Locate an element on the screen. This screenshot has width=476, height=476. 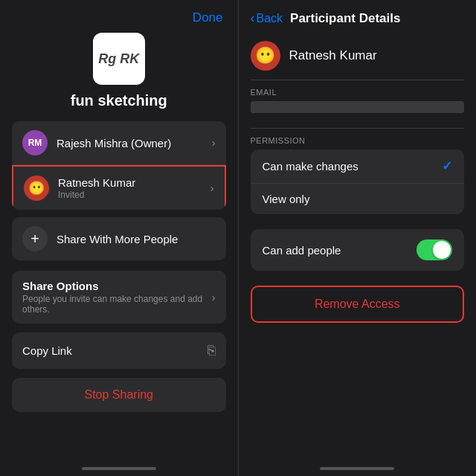
view-only-label: View only is located at coordinates (286, 199).